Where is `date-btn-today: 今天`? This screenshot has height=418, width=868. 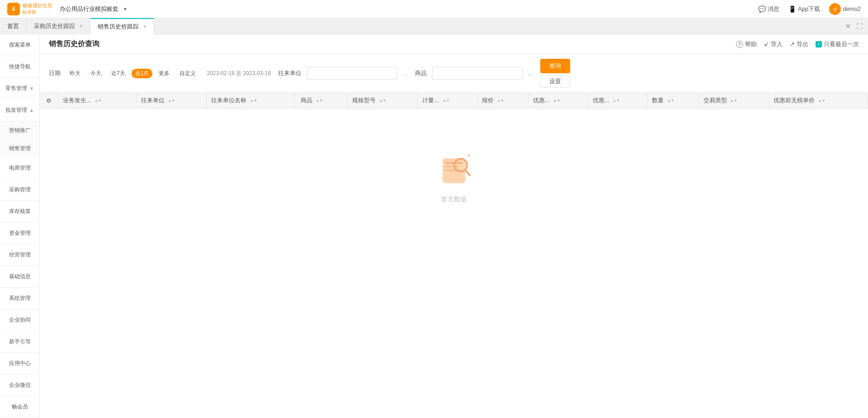
date-btn-today: 今天 is located at coordinates (96, 73).